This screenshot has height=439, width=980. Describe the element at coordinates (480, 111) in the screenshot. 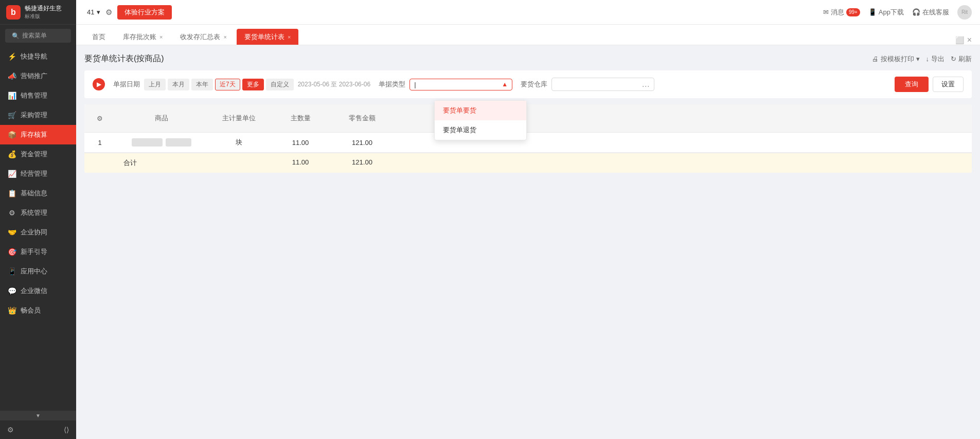

I see `dropdown-item-order-goods: 要货单要货` at that location.